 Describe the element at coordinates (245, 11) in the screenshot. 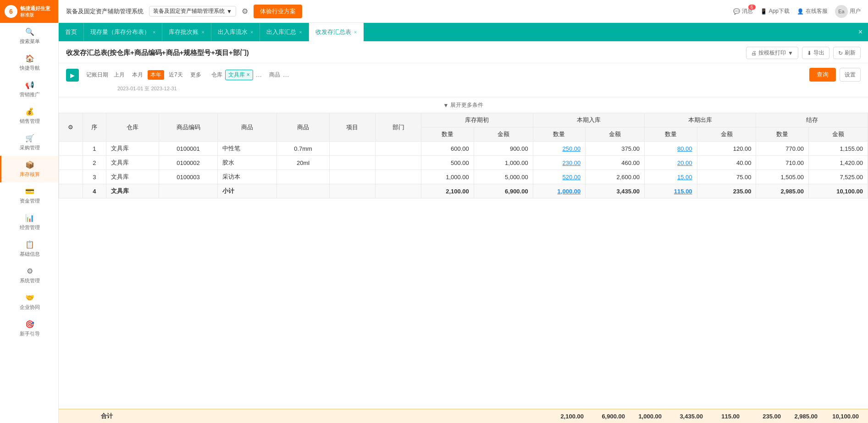

I see `settings-icon: ⚙` at that location.